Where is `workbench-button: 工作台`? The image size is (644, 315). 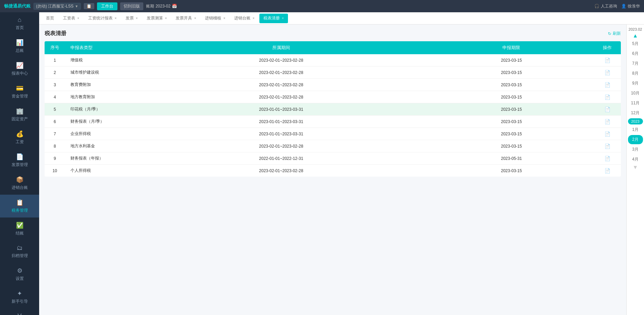
workbench-button: 工作台 is located at coordinates (107, 6).